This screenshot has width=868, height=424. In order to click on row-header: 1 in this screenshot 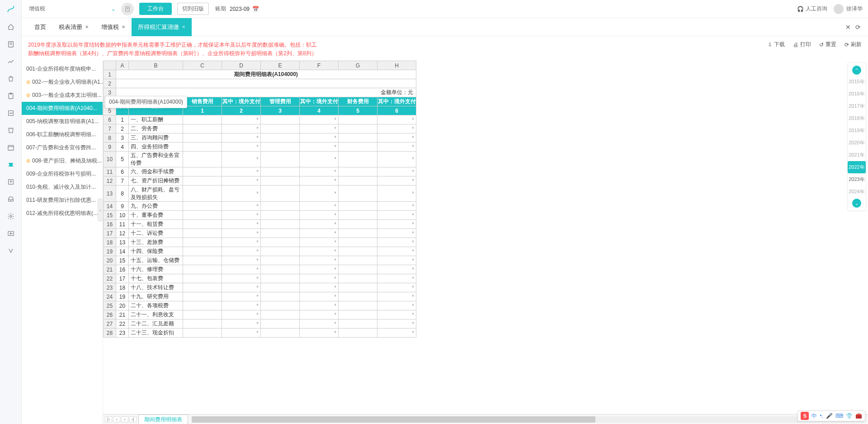, I will do `click(110, 75)`.